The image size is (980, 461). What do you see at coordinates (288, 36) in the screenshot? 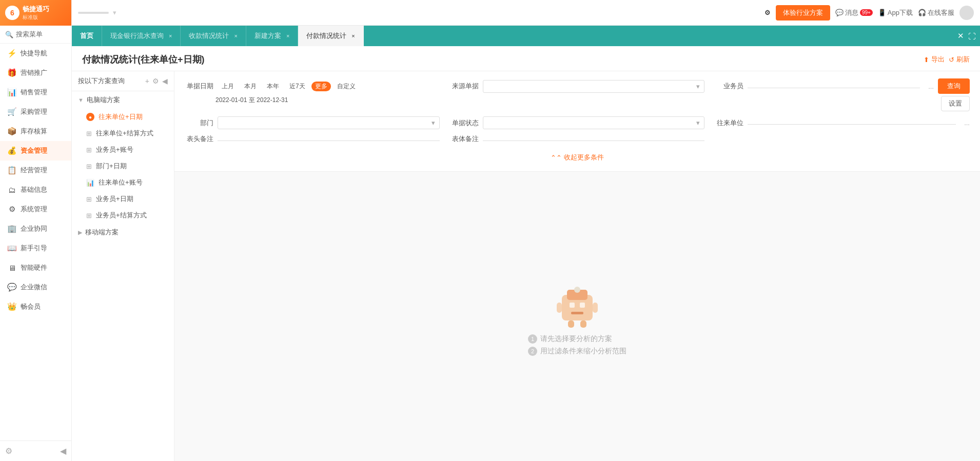
I see `tab-new-scheme-close: ×` at bounding box center [288, 36].